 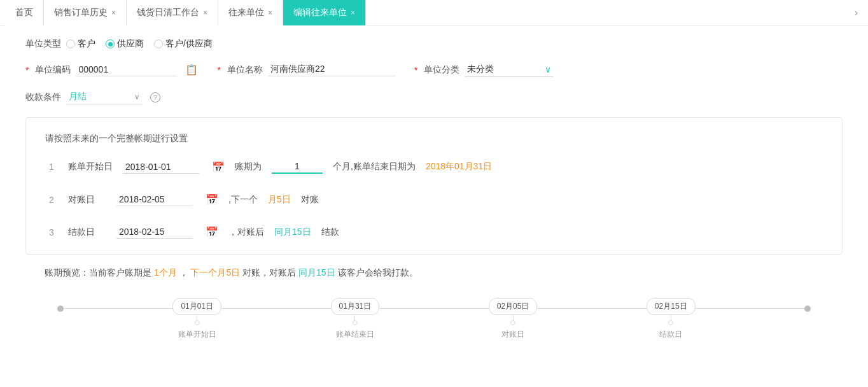 I want to click on timeline-badge-2: 01月31日, so click(x=355, y=307).